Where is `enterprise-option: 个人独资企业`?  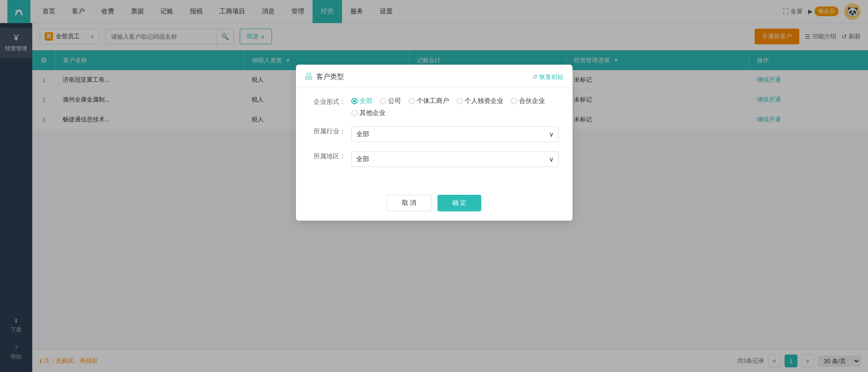
enterprise-option: 个人独资企业 is located at coordinates (480, 101).